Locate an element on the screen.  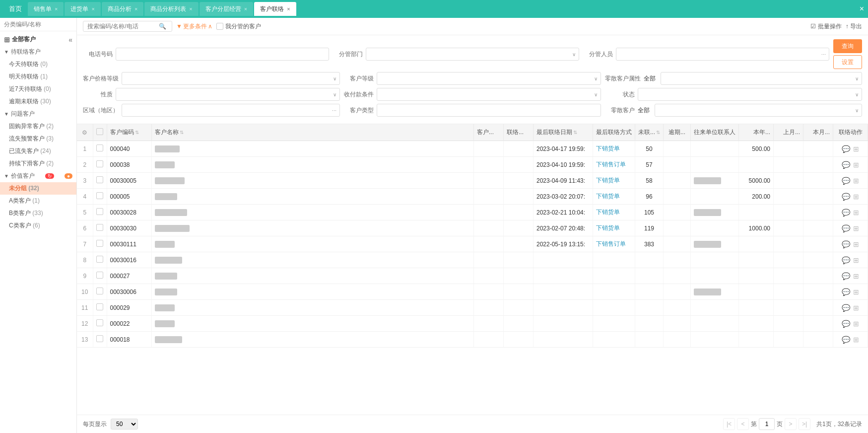
first-page-button: |< is located at coordinates (729, 424).